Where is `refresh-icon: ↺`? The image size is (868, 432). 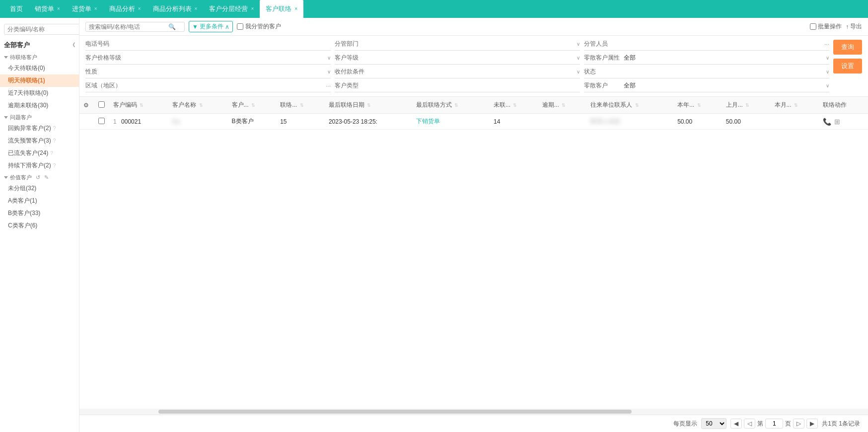 refresh-icon: ↺ is located at coordinates (38, 178).